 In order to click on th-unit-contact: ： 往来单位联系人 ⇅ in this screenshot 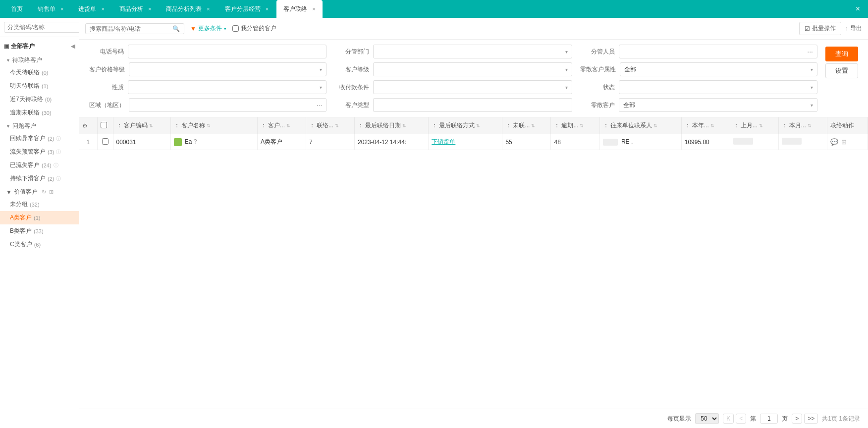, I will do `click(640, 126)`.